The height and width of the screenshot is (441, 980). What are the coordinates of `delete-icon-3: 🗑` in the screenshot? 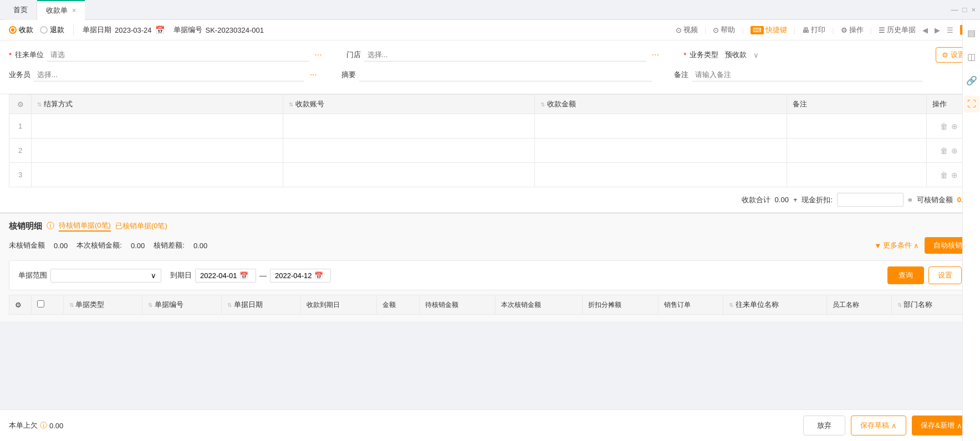 It's located at (944, 175).